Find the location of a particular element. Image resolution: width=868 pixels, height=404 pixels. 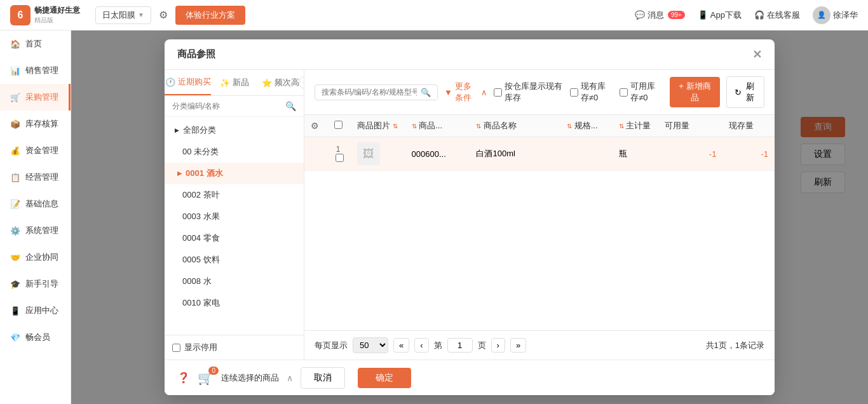

cat-item-0003: 0003 水果 is located at coordinates (234, 217).